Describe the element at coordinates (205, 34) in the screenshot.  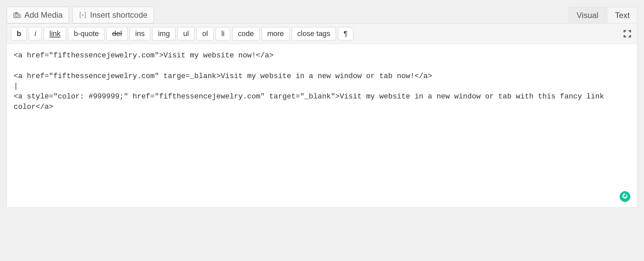
I see `ol-button: ol` at that location.